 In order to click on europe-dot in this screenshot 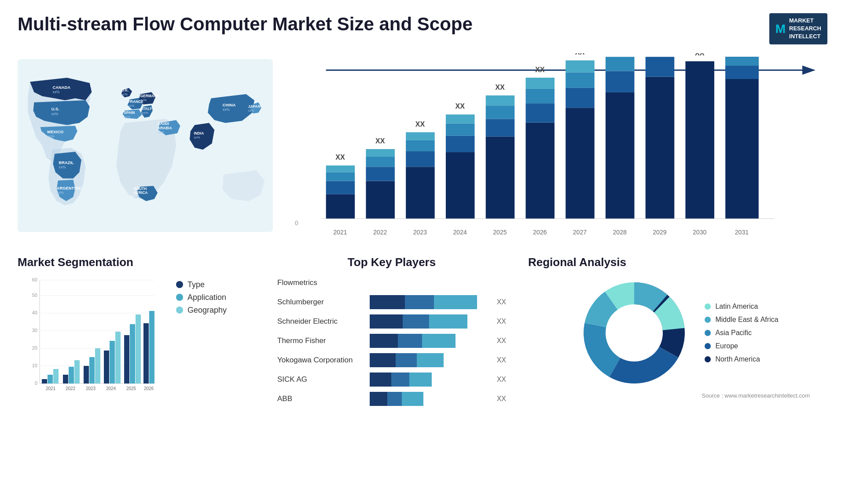, I will do `click(708, 346)`.